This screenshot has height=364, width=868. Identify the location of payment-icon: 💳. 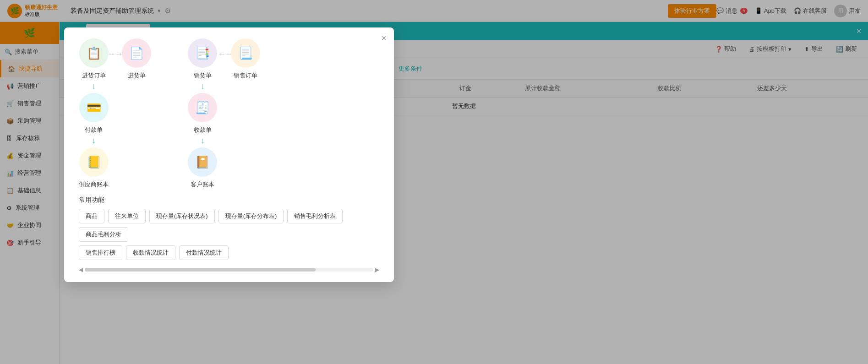
(94, 108).